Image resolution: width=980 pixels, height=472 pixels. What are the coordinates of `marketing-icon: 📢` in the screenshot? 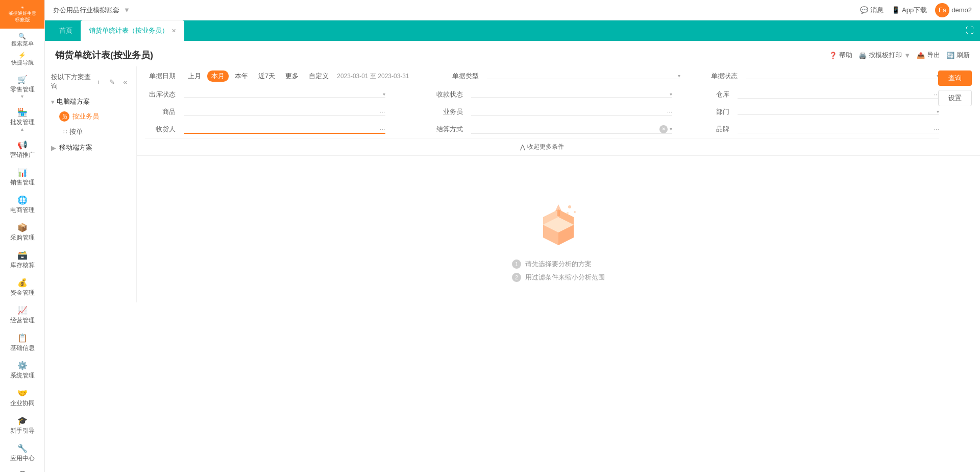 It's located at (22, 145).